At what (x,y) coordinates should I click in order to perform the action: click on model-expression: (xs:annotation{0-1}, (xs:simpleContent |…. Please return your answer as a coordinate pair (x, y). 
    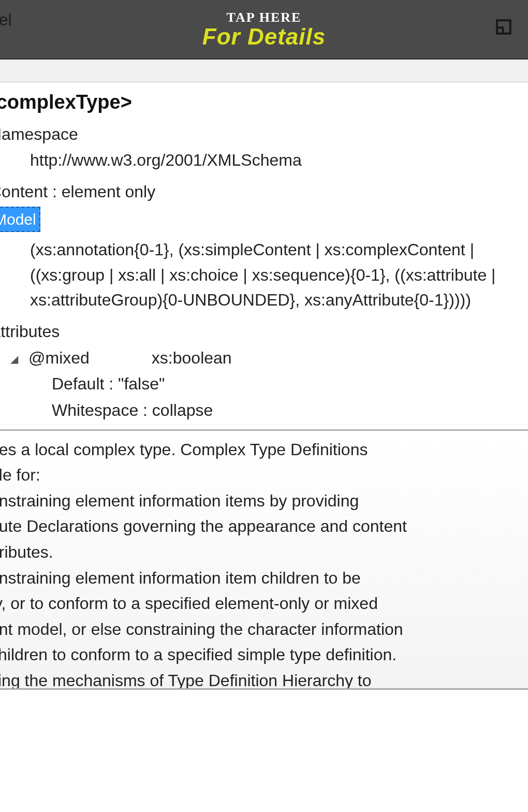
    Looking at the image, I should click on (279, 275).